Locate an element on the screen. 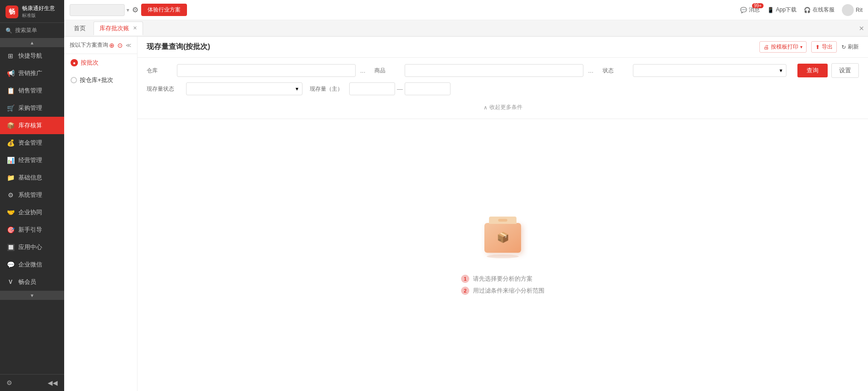 This screenshot has height=391, width=868. template-print-button: 🖨 按模板打印 ▾ is located at coordinates (783, 47).